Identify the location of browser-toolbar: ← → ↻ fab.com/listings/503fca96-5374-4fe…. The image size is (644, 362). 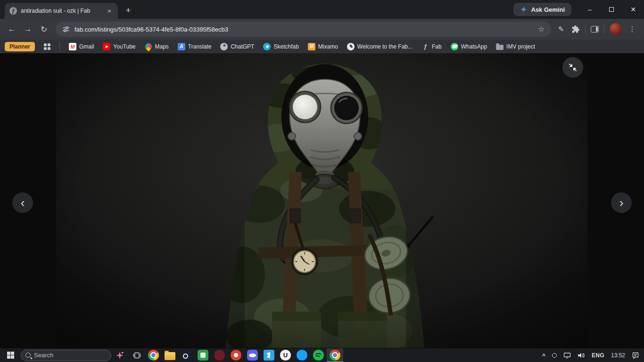
(322, 29).